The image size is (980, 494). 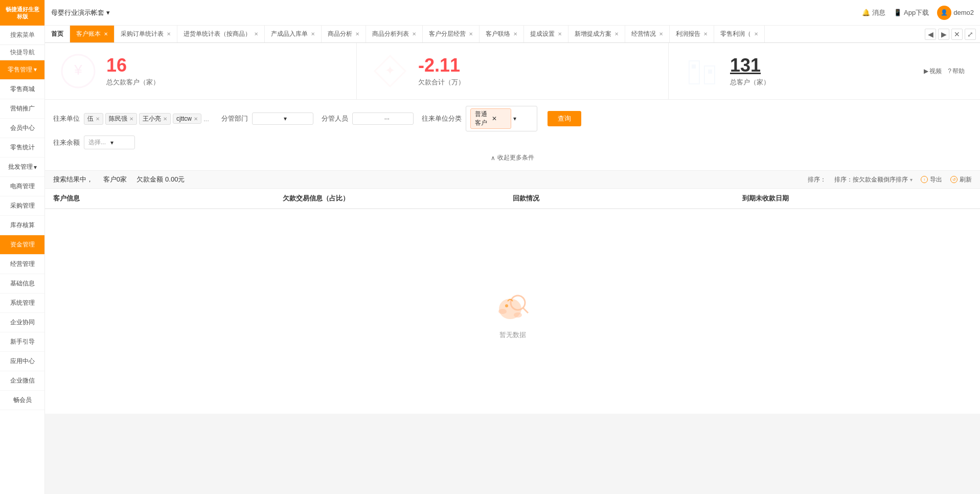 What do you see at coordinates (22, 342) in the screenshot?
I see `sidebar-item-new-guide: 新手引导` at bounding box center [22, 342].